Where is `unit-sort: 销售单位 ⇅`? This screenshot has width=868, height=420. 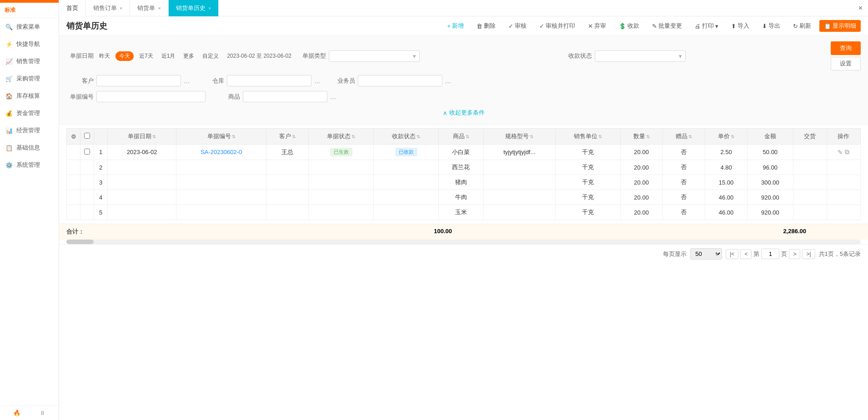 unit-sort: 销售单位 ⇅ is located at coordinates (588, 136).